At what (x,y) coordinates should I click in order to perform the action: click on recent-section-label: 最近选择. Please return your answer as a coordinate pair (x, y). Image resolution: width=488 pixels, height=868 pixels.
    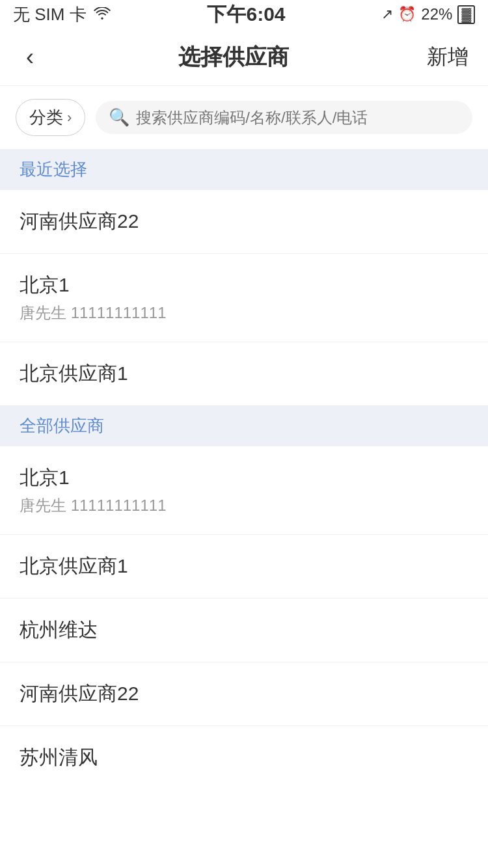
    Looking at the image, I should click on (53, 169).